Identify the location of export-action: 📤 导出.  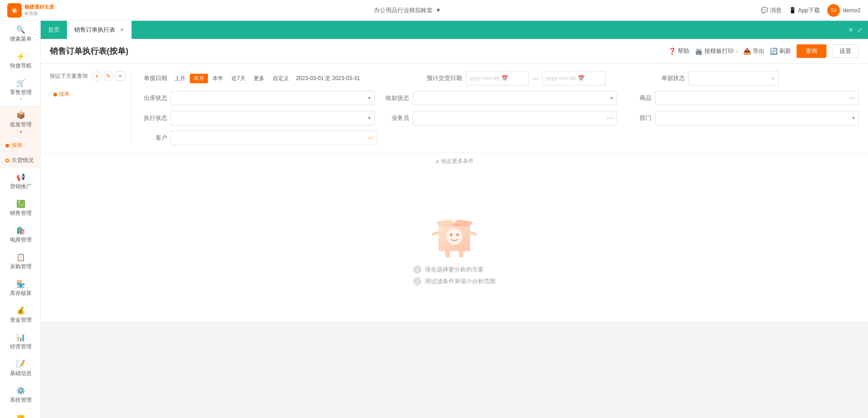
(754, 51).